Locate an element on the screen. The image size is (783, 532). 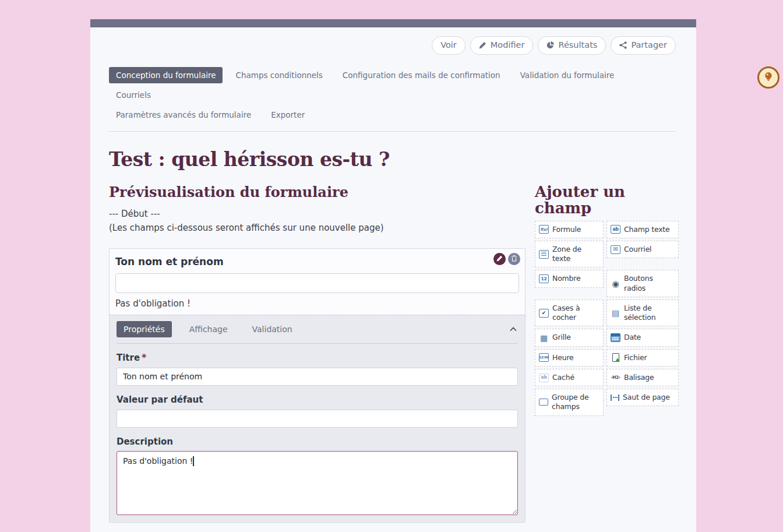
fieldset-icon is located at coordinates (544, 402).